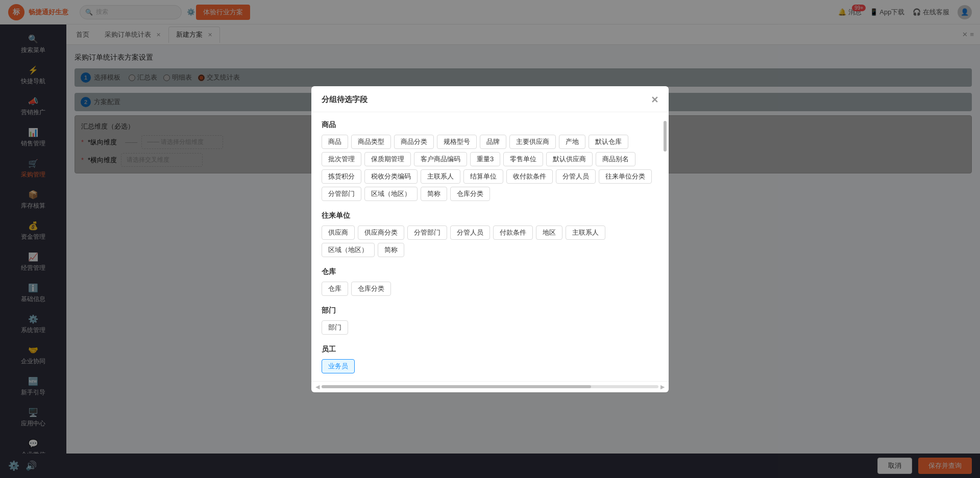 The width and height of the screenshot is (980, 478). What do you see at coordinates (490, 320) in the screenshot?
I see `section-dept: 部门 部门` at bounding box center [490, 320].